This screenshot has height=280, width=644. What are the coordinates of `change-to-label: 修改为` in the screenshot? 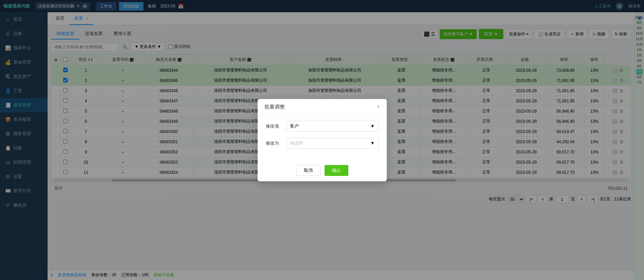 It's located at (276, 143).